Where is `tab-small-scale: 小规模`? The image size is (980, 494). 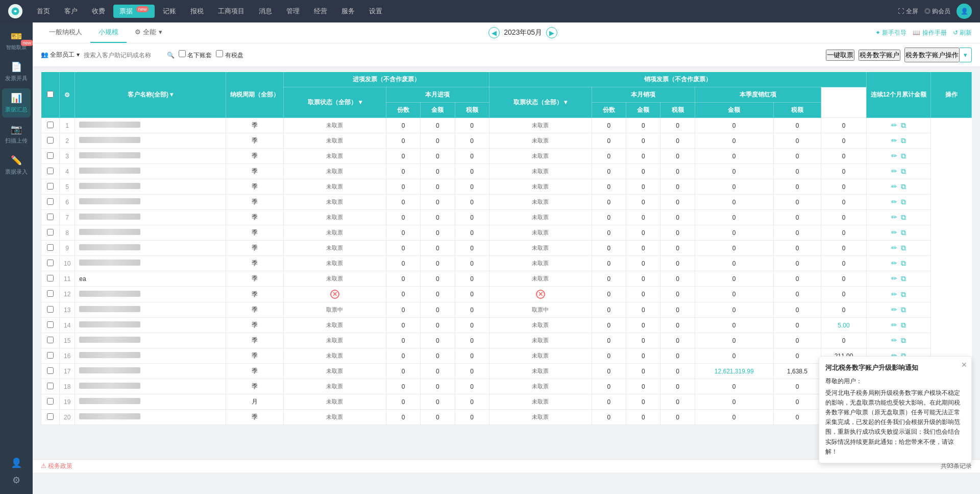 tab-small-scale: 小规模 is located at coordinates (108, 33).